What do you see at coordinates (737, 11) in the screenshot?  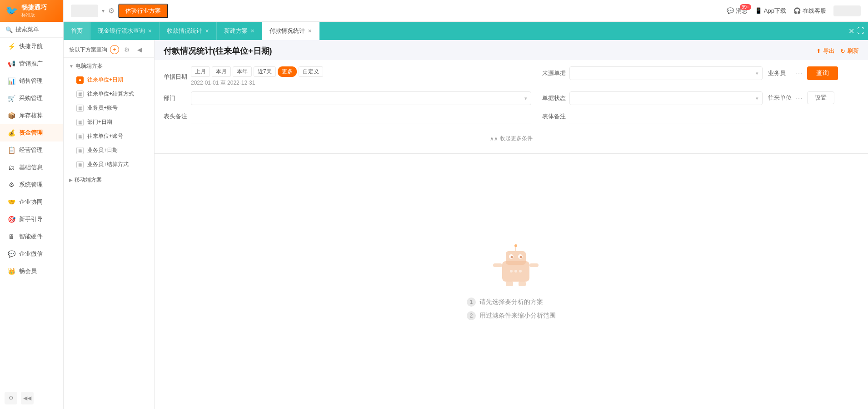 I see `messages-btn: 💬 消息 99+` at bounding box center [737, 11].